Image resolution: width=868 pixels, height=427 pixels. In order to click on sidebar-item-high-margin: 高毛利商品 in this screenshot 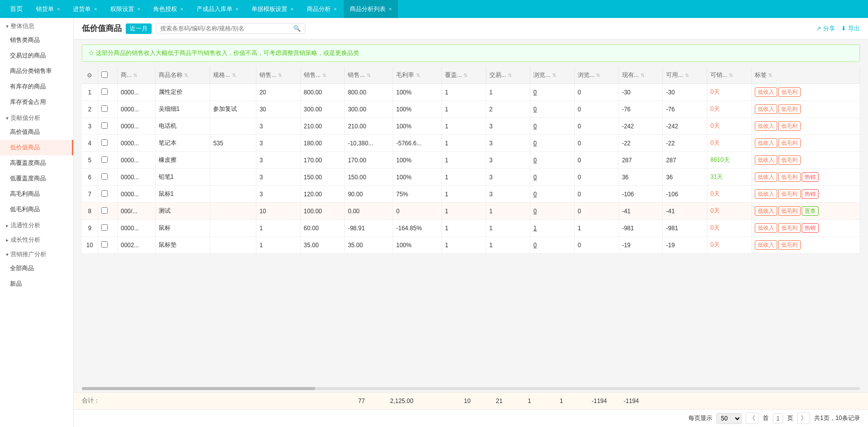, I will do `click(37, 194)`.